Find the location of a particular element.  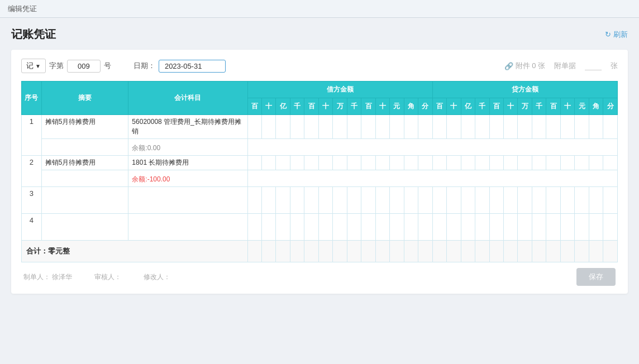

save-button: 保存 is located at coordinates (596, 277).